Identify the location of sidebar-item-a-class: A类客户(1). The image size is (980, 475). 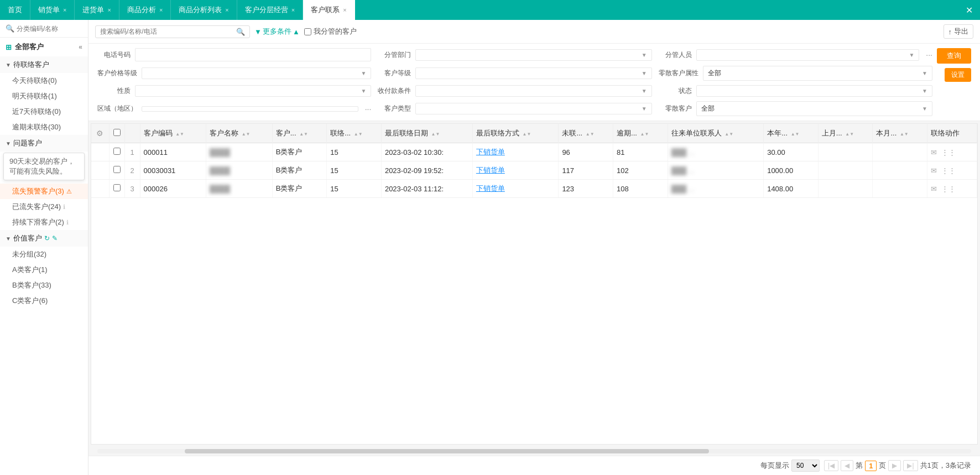
(44, 270).